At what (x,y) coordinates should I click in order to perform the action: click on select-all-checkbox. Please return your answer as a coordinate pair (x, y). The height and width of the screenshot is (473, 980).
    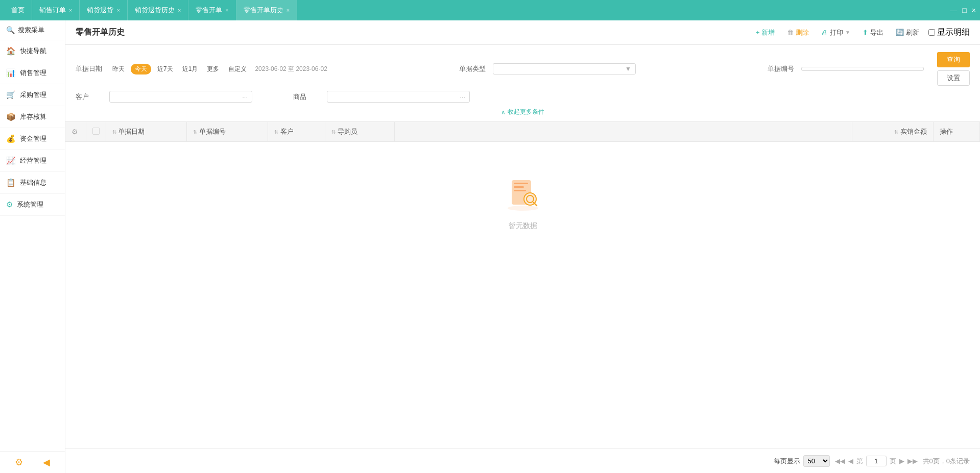
    Looking at the image, I should click on (96, 131).